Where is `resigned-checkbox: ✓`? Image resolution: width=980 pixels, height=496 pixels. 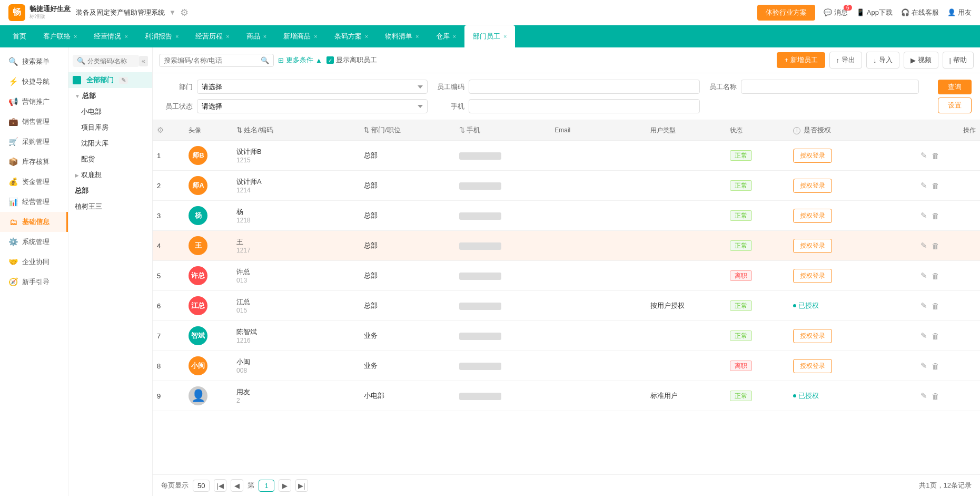 resigned-checkbox: ✓ is located at coordinates (330, 60).